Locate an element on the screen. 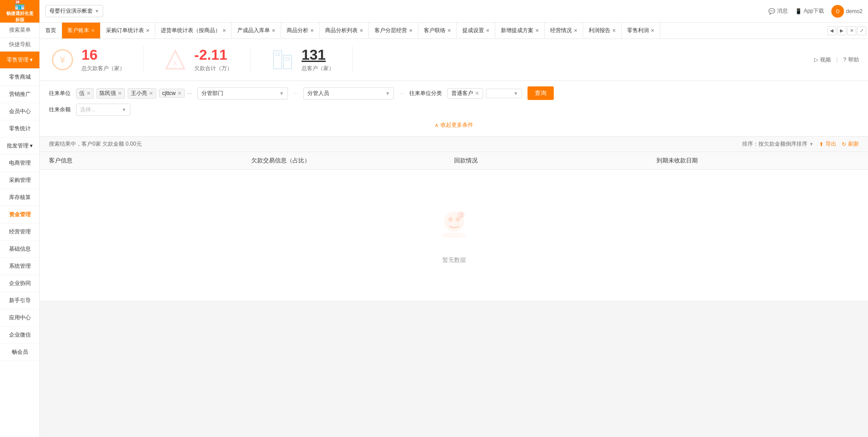  filter-tag-wu-close: ✕ is located at coordinates (89, 93).